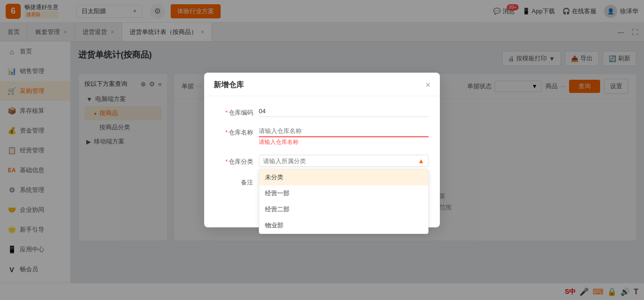  I want to click on form-row-name: *仓库名称 请输入仓库名称, so click(322, 136).